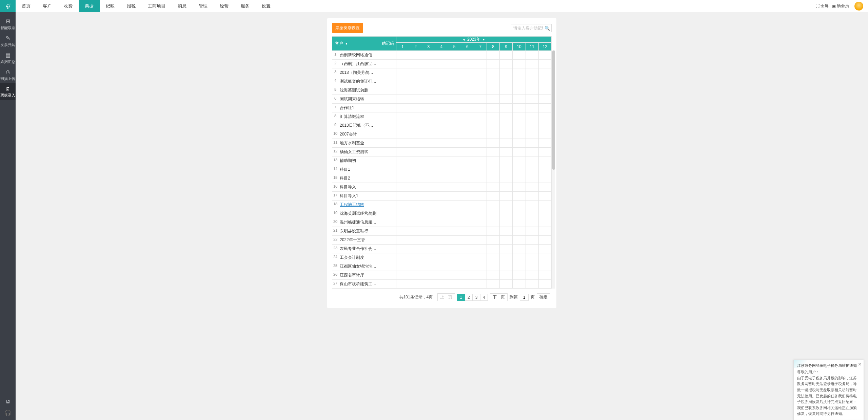 Image resolution: width=868 pixels, height=420 pixels. I want to click on avatar, so click(859, 6).